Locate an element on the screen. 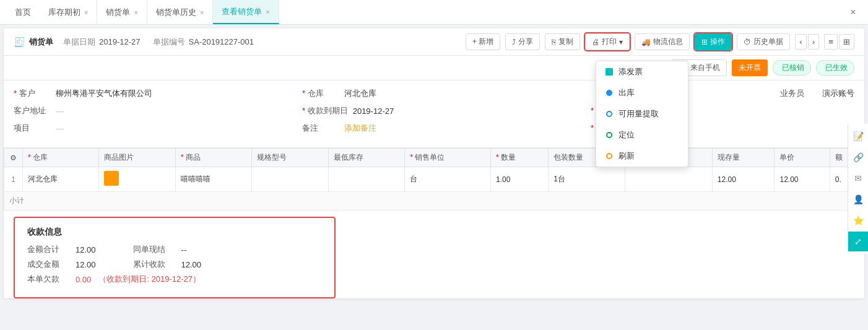 Image resolution: width=868 pixels, height=330 pixels. doc-type-label: 销货单 is located at coordinates (41, 42).